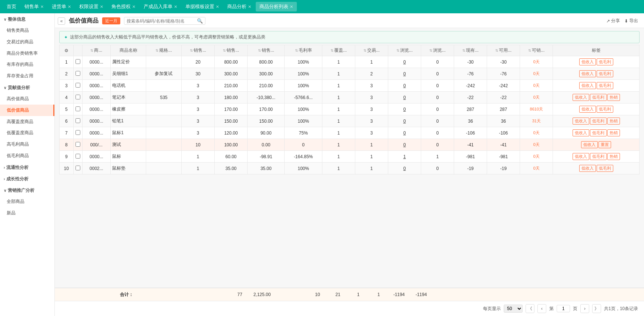 This screenshot has width=644, height=316. I want to click on sidebar-group-整体信息: ∨整体信息, so click(27, 19).